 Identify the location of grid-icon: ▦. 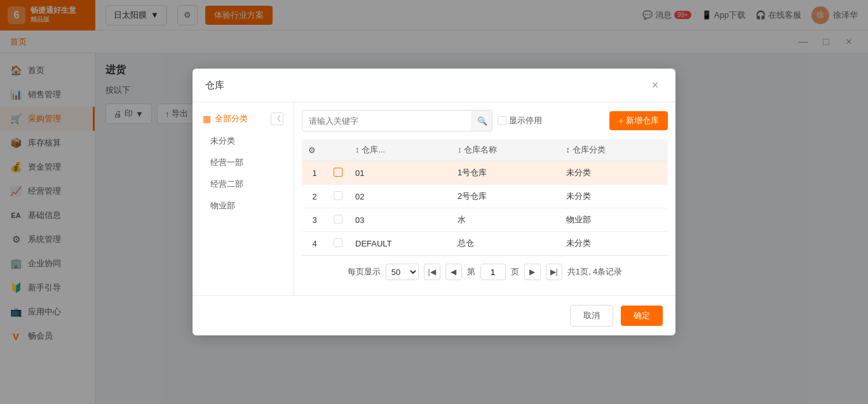
(207, 119).